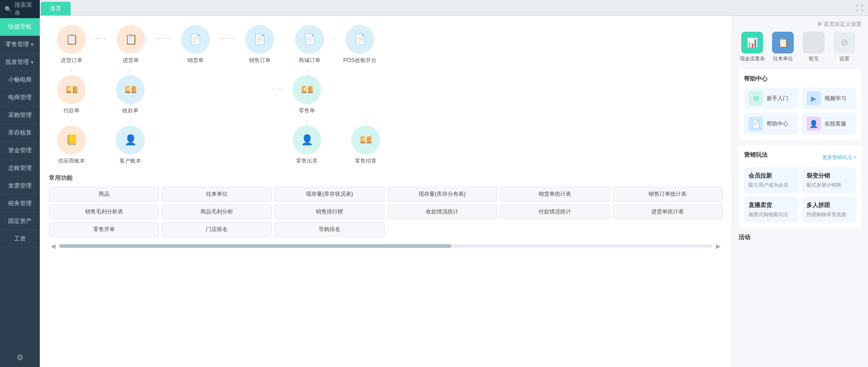  I want to click on flow-node-sales: 📄 销货单, so click(196, 44).